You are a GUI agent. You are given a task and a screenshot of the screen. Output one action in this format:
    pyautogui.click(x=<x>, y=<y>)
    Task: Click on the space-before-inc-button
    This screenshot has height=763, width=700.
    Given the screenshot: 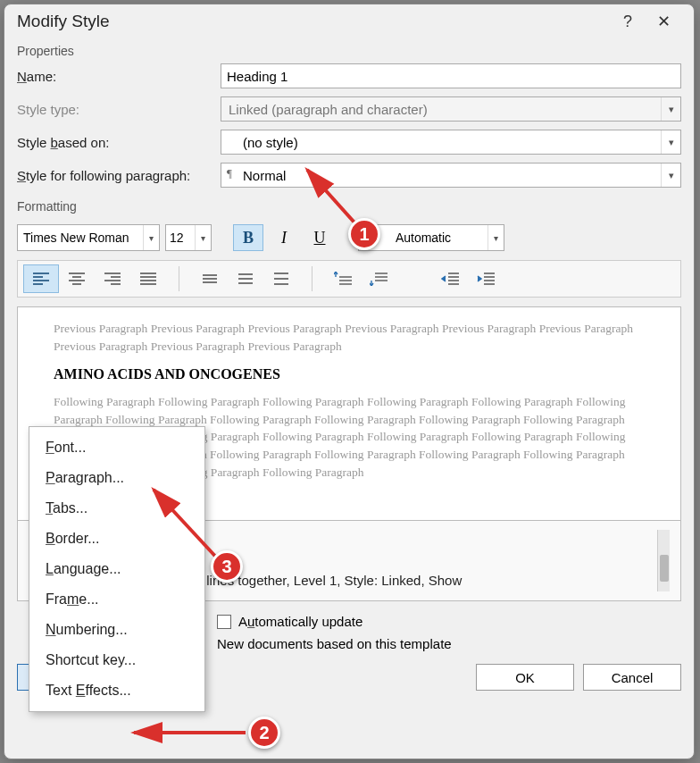 What is the action you would take?
    pyautogui.click(x=343, y=279)
    